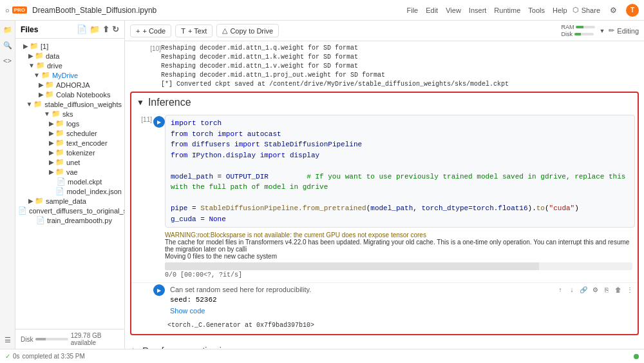  Describe the element at coordinates (431, 10) in the screenshot. I see `menu-edit: Edit` at that location.